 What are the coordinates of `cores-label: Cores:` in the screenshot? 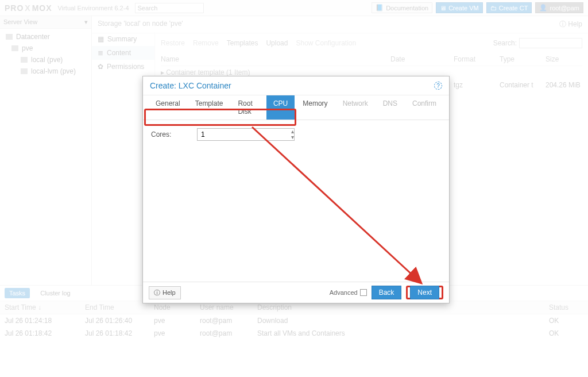 It's located at (171, 134).